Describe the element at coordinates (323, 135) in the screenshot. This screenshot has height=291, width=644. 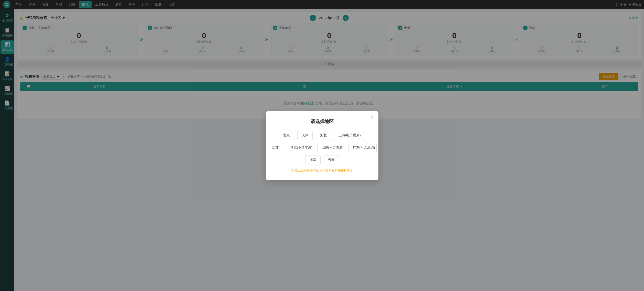
I see `region-btn-hebei: 河北` at that location.